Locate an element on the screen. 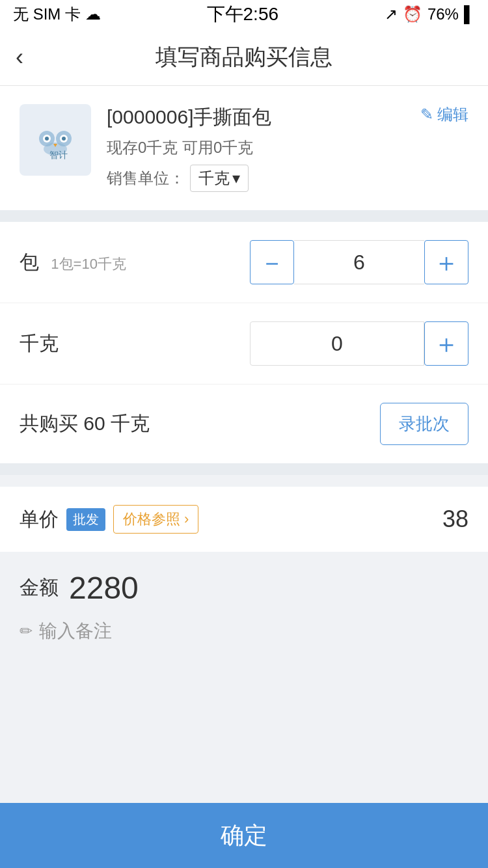 This screenshot has height=868, width=488. no-sim-text: 无 SIM 卡 ☁ is located at coordinates (57, 14).